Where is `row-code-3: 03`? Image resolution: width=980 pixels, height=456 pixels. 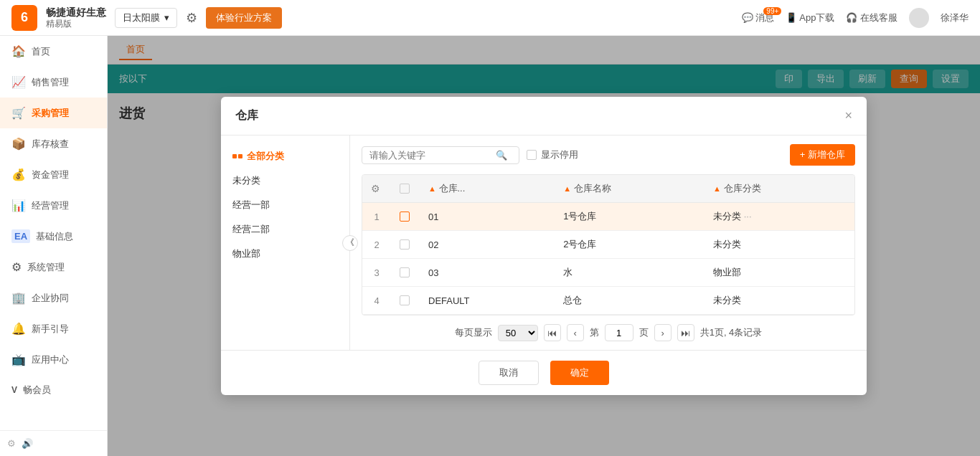 row-code-3: 03 is located at coordinates (487, 272).